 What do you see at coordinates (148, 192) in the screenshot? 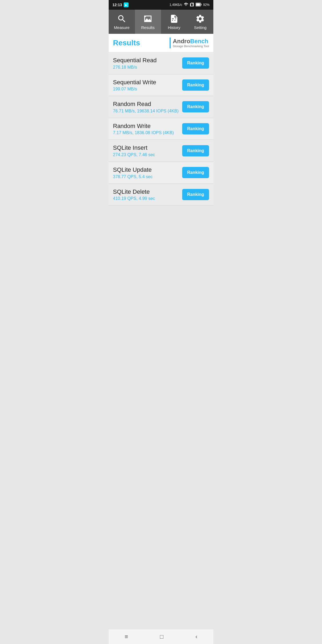
I see `result-name: SQLite Delete` at bounding box center [148, 192].